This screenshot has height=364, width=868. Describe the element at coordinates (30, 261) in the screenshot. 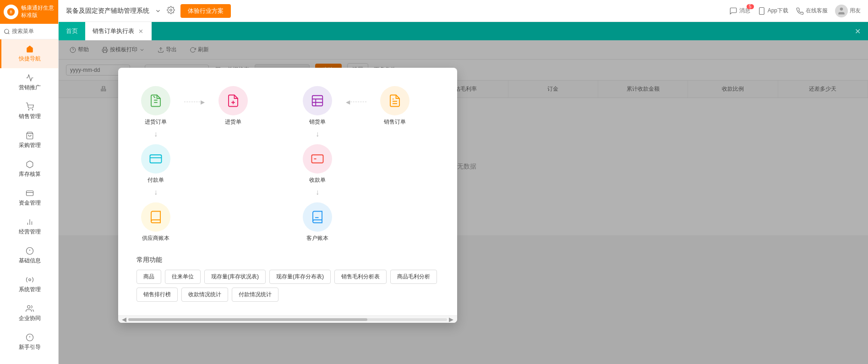

I see `sidebar-item-label: 基础信息` at that location.